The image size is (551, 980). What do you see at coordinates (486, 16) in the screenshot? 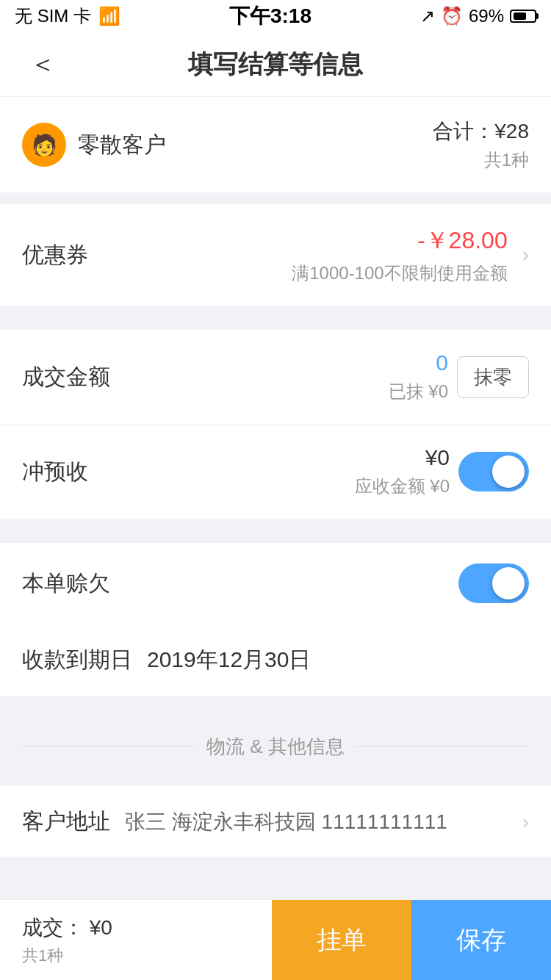
I see `battery-label: 69%` at bounding box center [486, 16].